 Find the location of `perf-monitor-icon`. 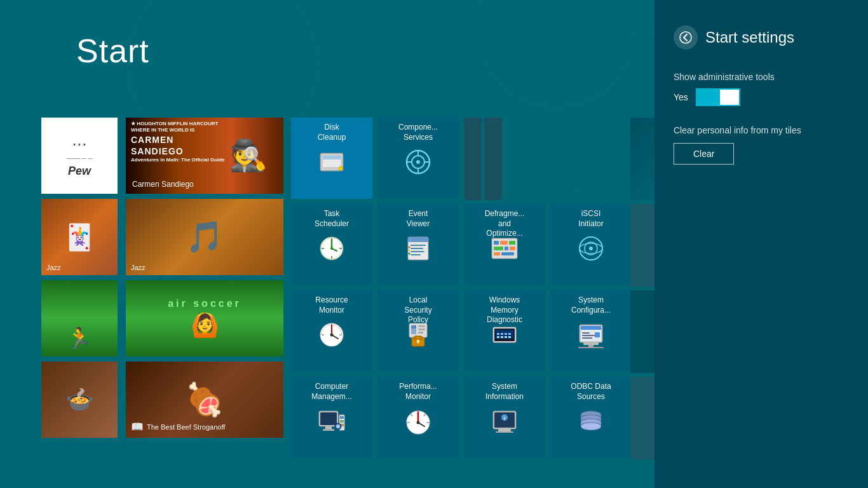

perf-monitor-icon is located at coordinates (418, 424).